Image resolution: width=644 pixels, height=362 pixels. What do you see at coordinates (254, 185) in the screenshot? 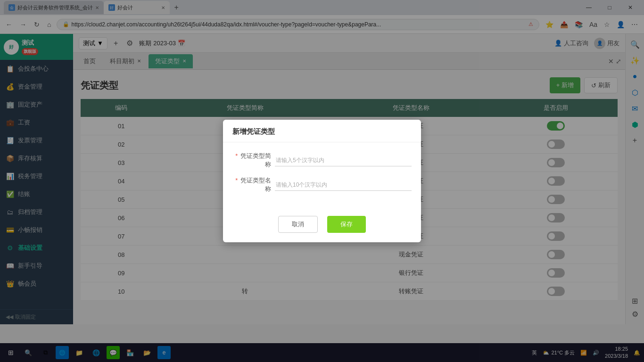
I see `form-label-full: * 凭证类型名称` at bounding box center [254, 185].